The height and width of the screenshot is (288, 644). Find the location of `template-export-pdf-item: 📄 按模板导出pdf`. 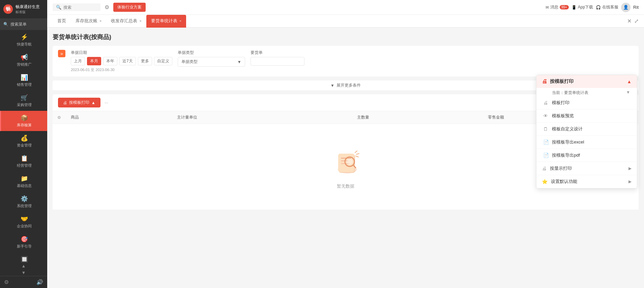

template-export-pdf-item: 📄 按模板导出pdf is located at coordinates (587, 156).